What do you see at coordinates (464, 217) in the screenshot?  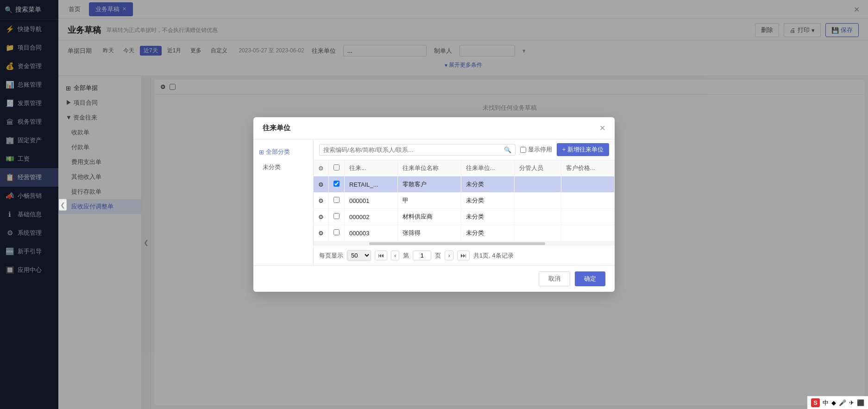 I see `table-row: ⚙ 000002 材料供应商 未分类` at bounding box center [464, 217].